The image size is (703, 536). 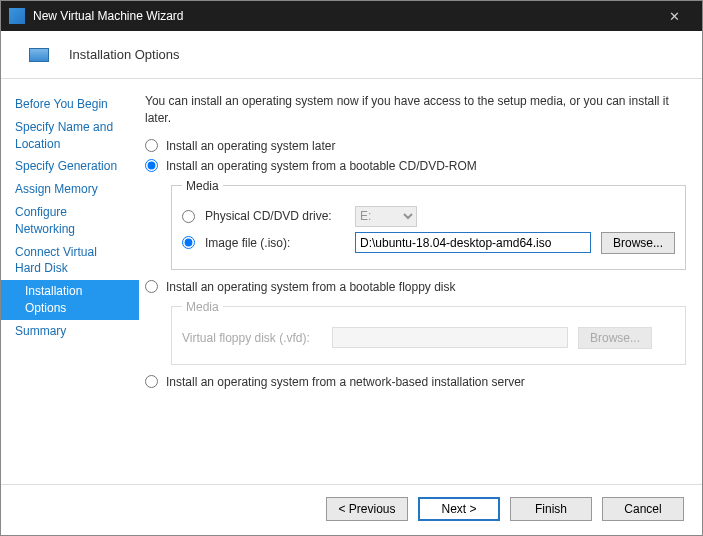 What do you see at coordinates (70, 332) in the screenshot?
I see `sidebar-item-summary: Summary` at bounding box center [70, 332].